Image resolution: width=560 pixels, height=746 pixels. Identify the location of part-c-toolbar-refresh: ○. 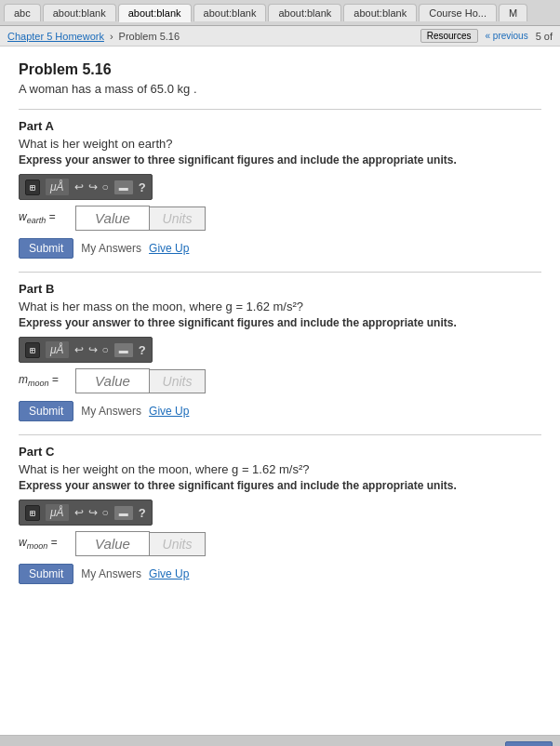
(106, 513).